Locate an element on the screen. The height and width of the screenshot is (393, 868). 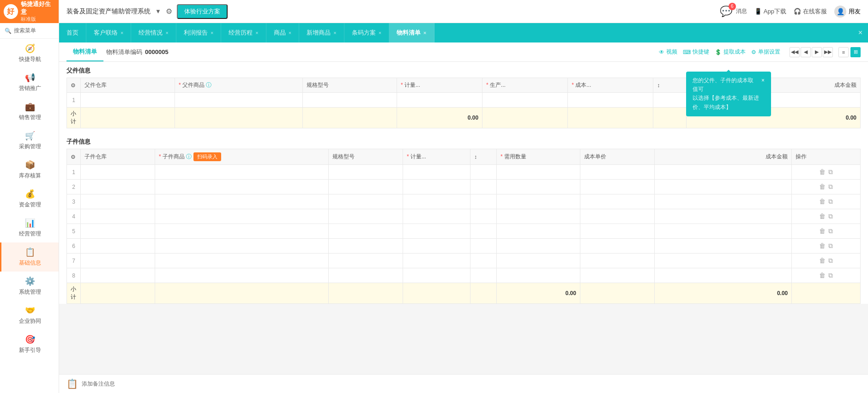
parent-row-1-qty is located at coordinates (440, 100).